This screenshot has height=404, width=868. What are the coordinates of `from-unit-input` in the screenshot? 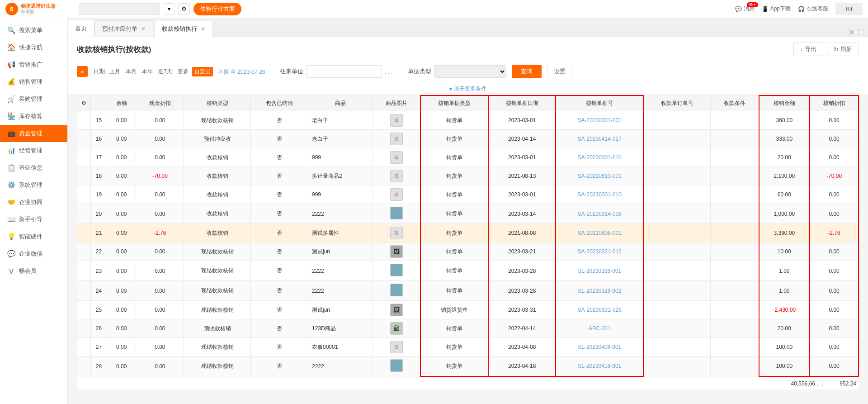 It's located at (344, 71).